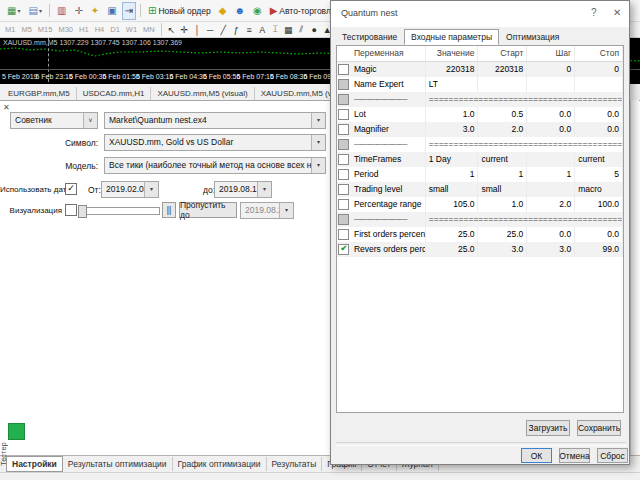  Describe the element at coordinates (215, 166) in the screenshot. I see `model-combo: Все тики (наиболее точный метод на основ…` at that location.